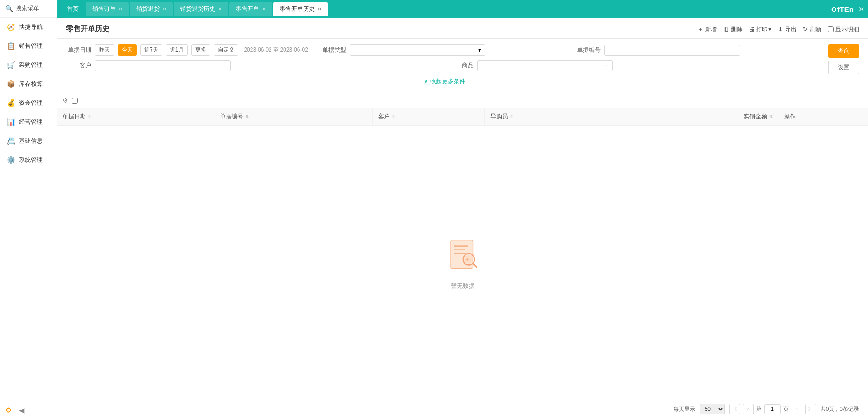  I want to click on col-amount: 实销金额 ⇅, so click(699, 117).